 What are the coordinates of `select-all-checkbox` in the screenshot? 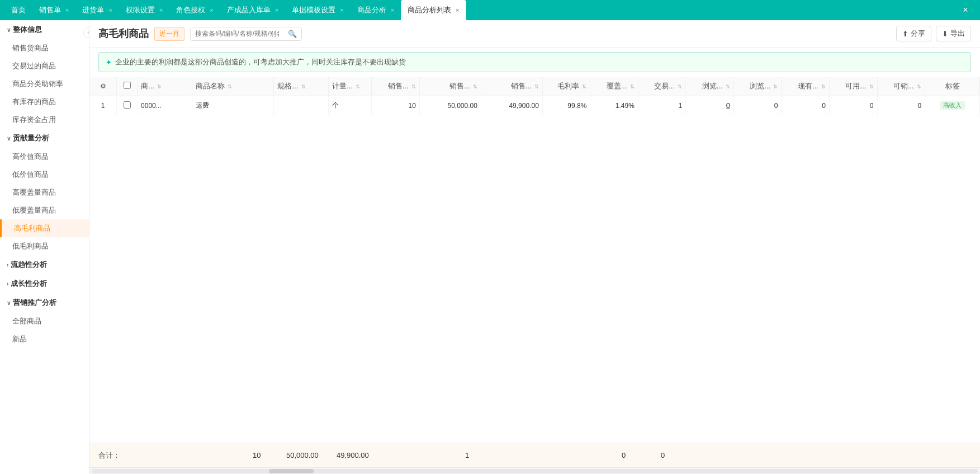 It's located at (127, 85).